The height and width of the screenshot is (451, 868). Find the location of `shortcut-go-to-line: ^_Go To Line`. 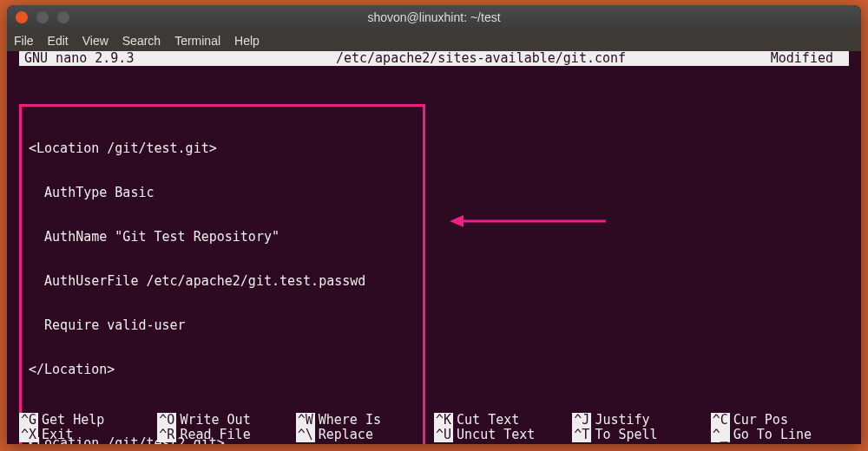

shortcut-go-to-line: ^_Go To Line is located at coordinates (779, 435).